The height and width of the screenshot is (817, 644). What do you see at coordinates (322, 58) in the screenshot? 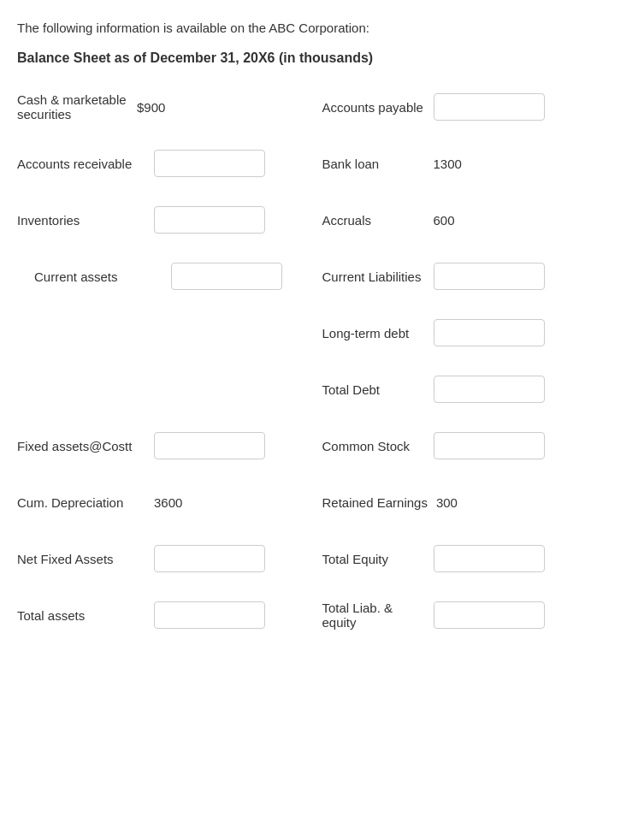
I see `section-title: Balance Sheet as of December 31, 20X6 (i…` at bounding box center [322, 58].